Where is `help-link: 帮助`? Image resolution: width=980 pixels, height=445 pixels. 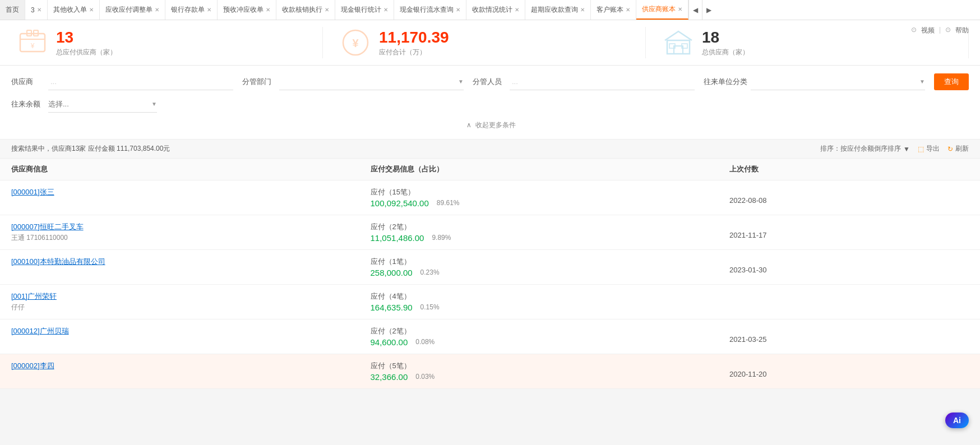
help-link: 帮助 is located at coordinates (962, 30).